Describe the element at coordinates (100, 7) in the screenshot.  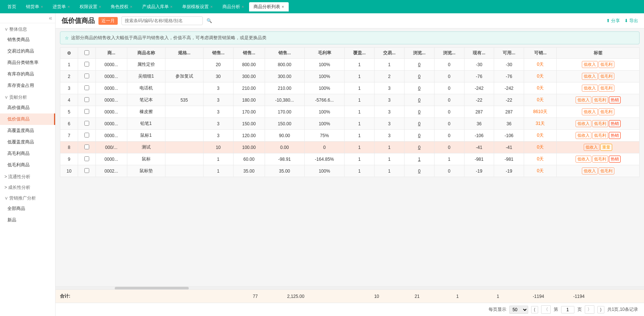
I see `nav-permission-close: ×` at that location.